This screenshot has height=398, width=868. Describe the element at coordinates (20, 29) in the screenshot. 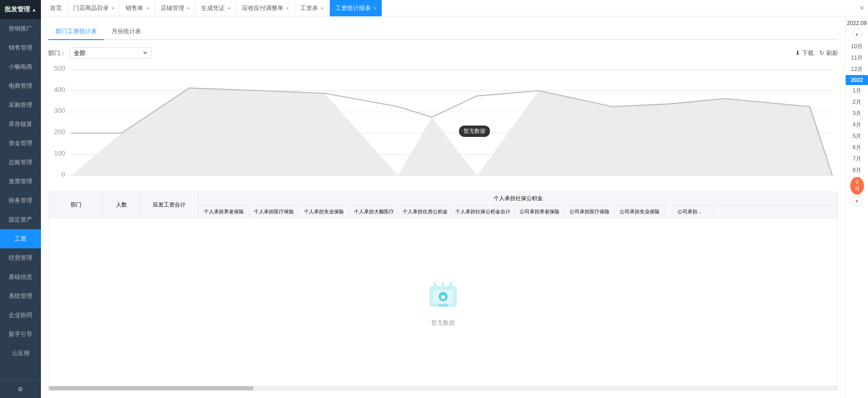

I see `sidebar-item-marketing: 营销推广` at that location.